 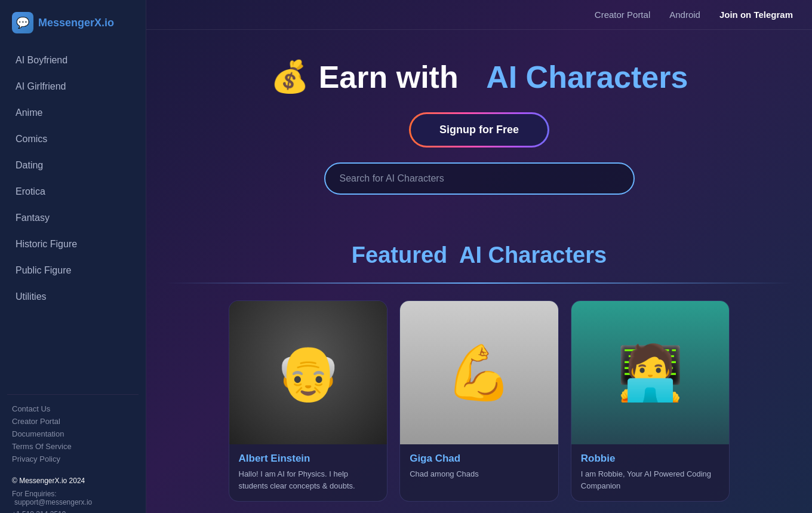 I want to click on sidebar-item-ai-boyfriend: AI Boyfriend, so click(x=73, y=60).